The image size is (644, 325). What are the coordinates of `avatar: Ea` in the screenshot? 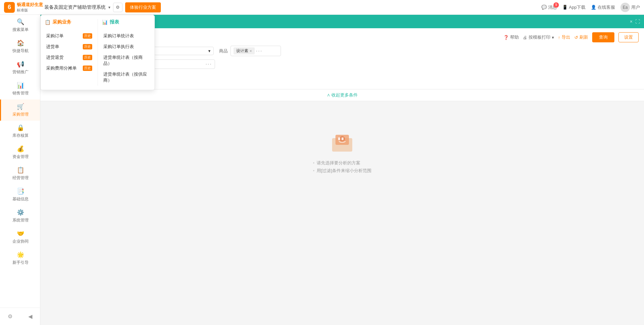 It's located at (625, 7).